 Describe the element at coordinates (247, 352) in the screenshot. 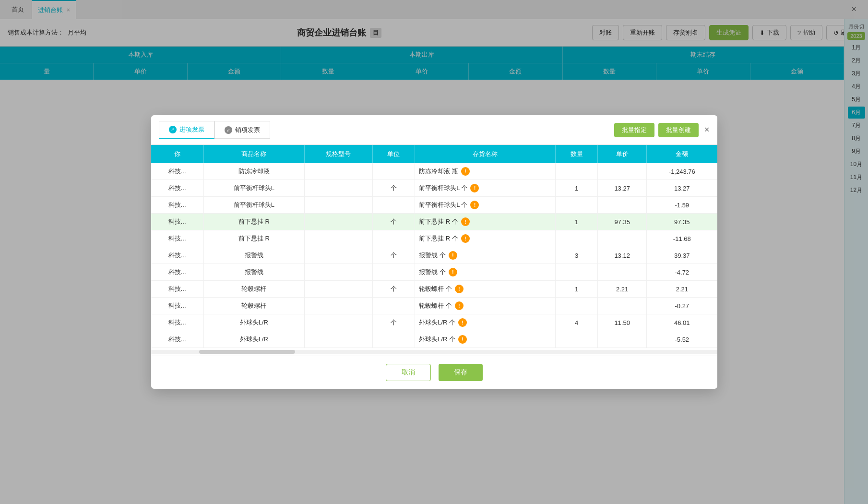

I see `scroll-thumb` at that location.